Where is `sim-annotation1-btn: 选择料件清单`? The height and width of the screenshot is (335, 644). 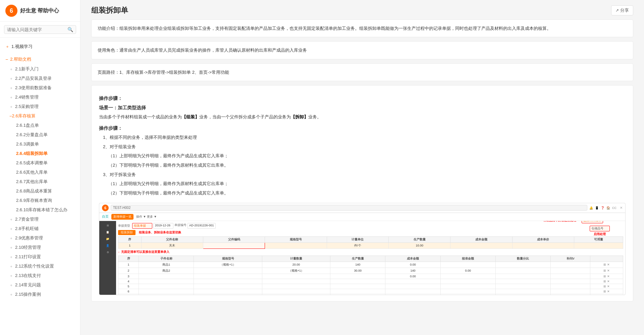 sim-annotation1-btn: 选择料件清单 is located at coordinates (592, 222).